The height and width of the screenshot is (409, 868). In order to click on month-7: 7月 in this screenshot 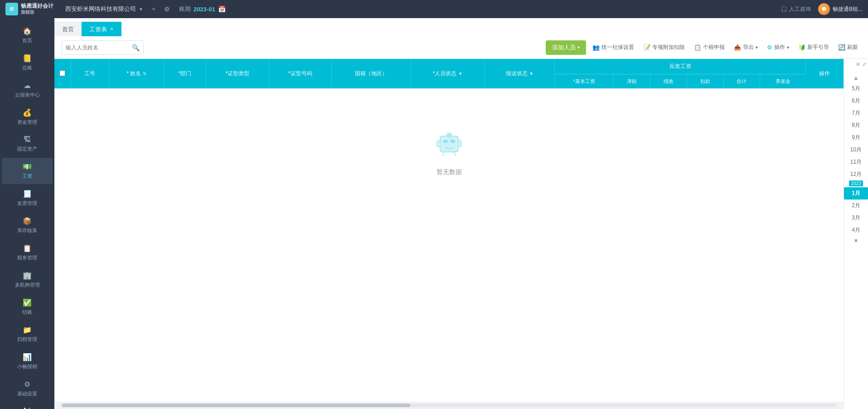, I will do `click(856, 113)`.